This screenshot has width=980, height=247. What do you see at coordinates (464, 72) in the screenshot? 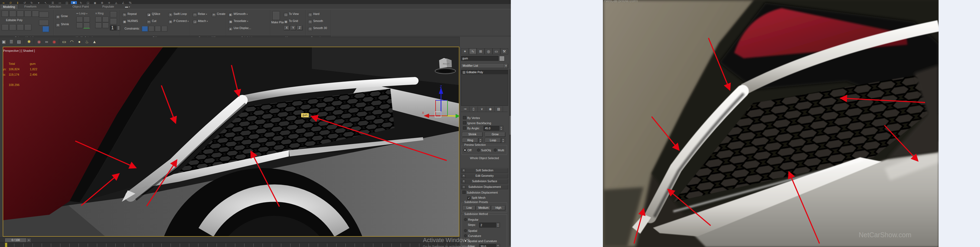
I see `expand-stack-icon: +` at bounding box center [464, 72].